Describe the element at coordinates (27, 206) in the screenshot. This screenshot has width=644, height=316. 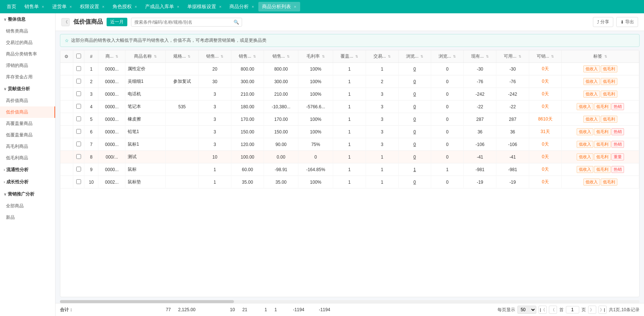
I see `sidebar-item-all-goods: 全部商品` at that location.